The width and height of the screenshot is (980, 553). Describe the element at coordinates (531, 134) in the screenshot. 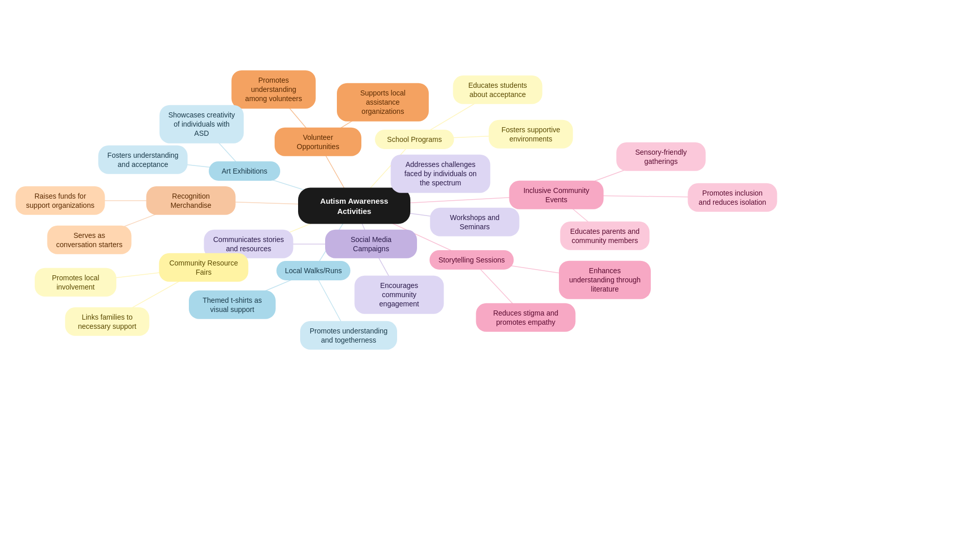

I see `fosters-supportive: Fosters supportive environments` at that location.